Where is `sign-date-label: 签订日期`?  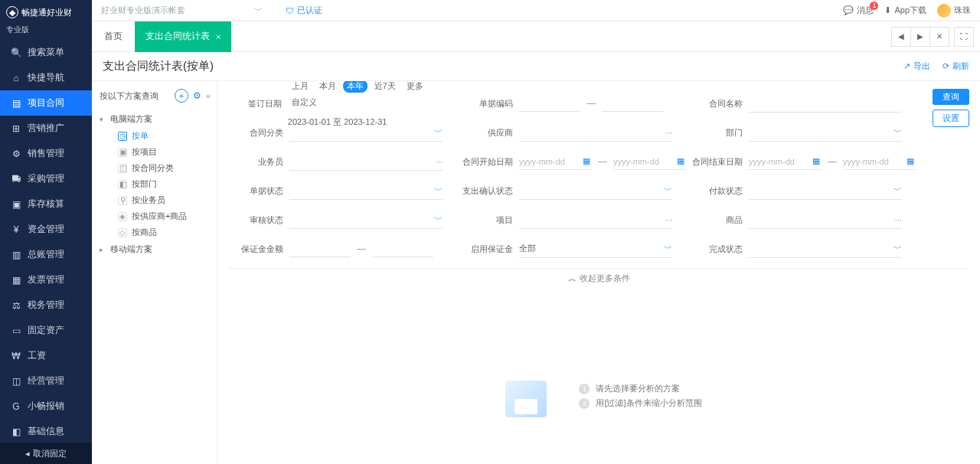 sign-date-label: 签订日期 is located at coordinates (258, 104).